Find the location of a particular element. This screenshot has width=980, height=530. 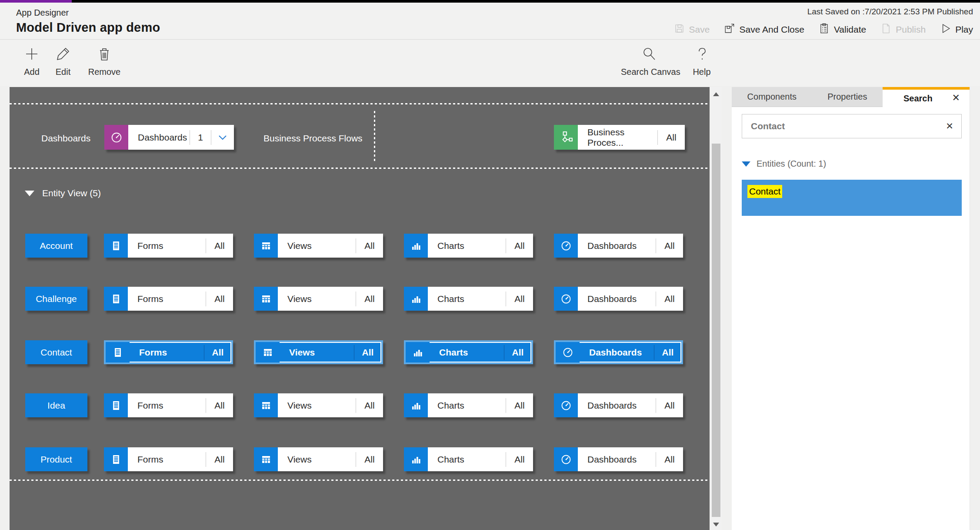

tile-product-views: ViewsAll is located at coordinates (318, 460).